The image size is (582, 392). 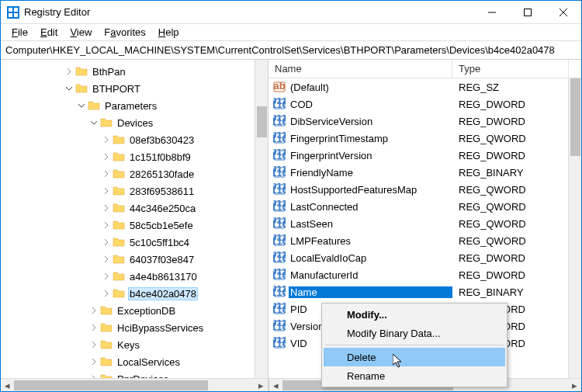 What do you see at coordinates (425, 155) in the screenshot?
I see `list-row: 011110FingerprintVersionREG_DWORD` at bounding box center [425, 155].